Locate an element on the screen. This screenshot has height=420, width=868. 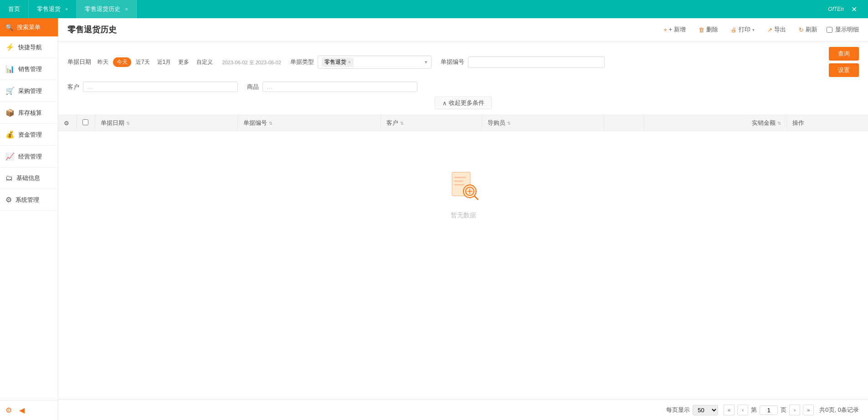
sidebar-search-button: 🔍 搜索菜单 is located at coordinates (29, 27).